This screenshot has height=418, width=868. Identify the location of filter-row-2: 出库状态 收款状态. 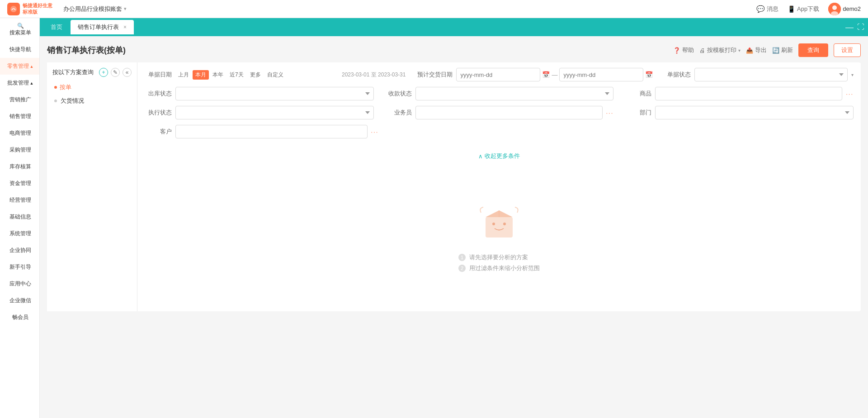
(499, 94).